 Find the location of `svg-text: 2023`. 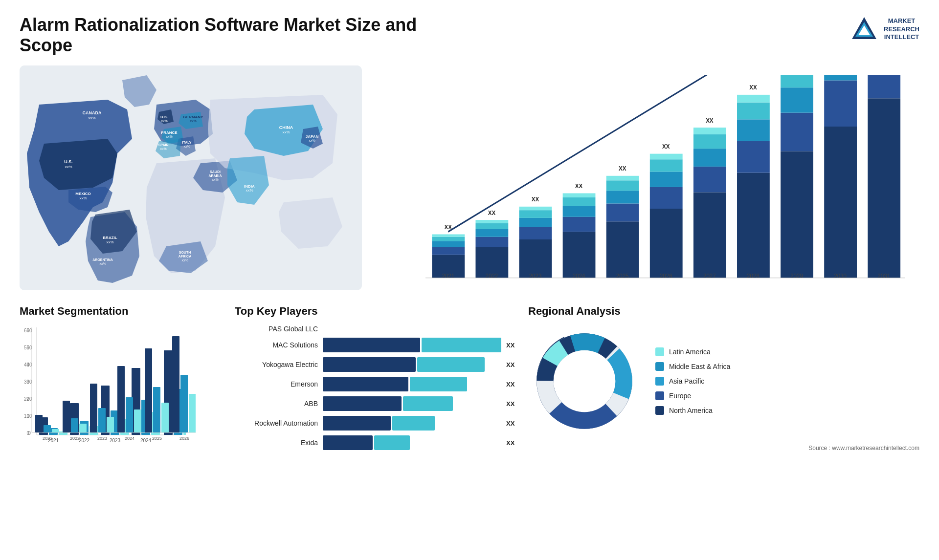

svg-text: 2023 is located at coordinates (102, 438).